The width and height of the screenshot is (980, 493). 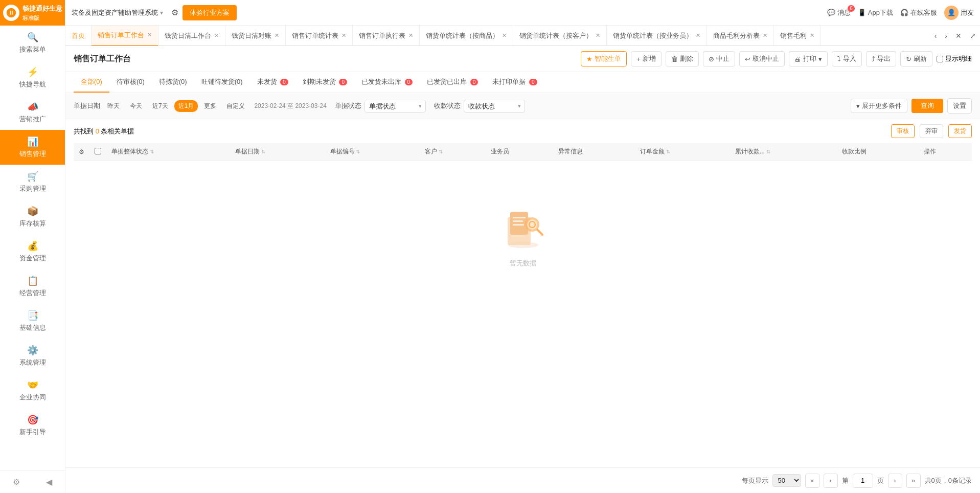 I want to click on th-customer: 客户, so click(x=453, y=152).